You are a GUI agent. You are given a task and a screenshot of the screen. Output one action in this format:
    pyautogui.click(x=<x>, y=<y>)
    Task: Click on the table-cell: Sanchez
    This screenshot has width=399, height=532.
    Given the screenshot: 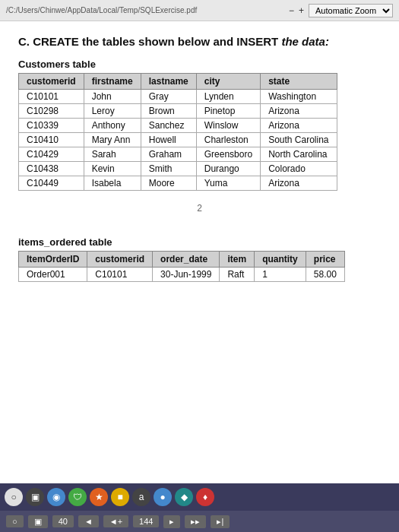 What is the action you would take?
    pyautogui.click(x=169, y=126)
    